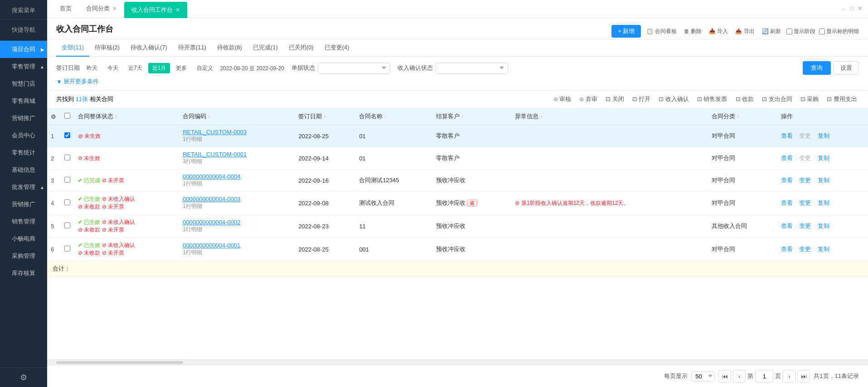 Image resolution: width=868 pixels, height=387 pixels. Describe the element at coordinates (113, 68) in the screenshot. I see `date-btn-today: 今天` at that location.